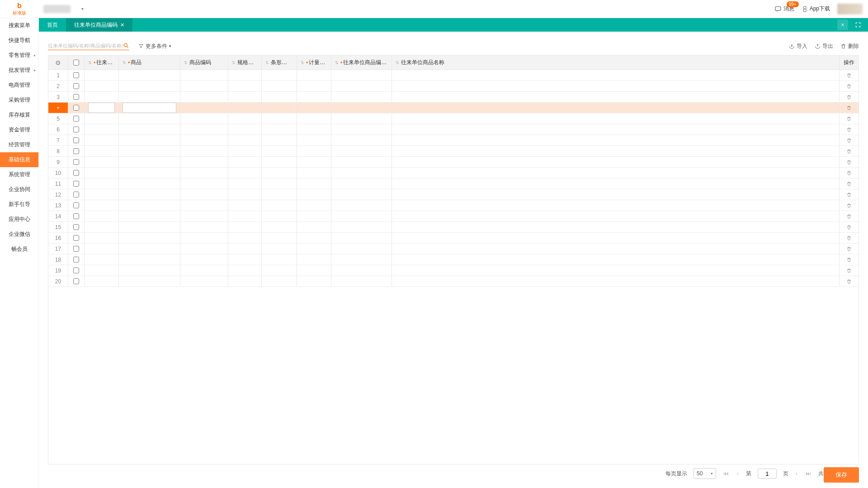 This screenshot has height=488, width=868. I want to click on user-avatar, so click(850, 9).